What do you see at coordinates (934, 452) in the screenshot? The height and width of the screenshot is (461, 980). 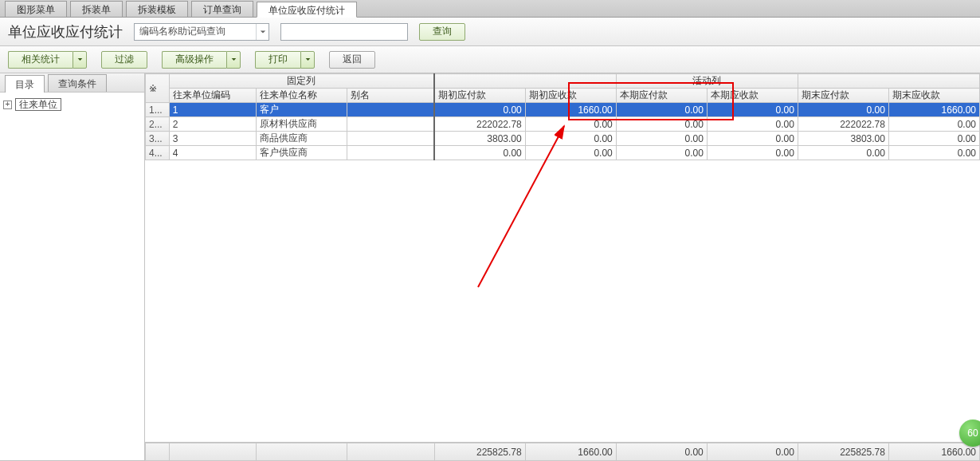 I see `total-a6: 1660.00` at bounding box center [934, 452].